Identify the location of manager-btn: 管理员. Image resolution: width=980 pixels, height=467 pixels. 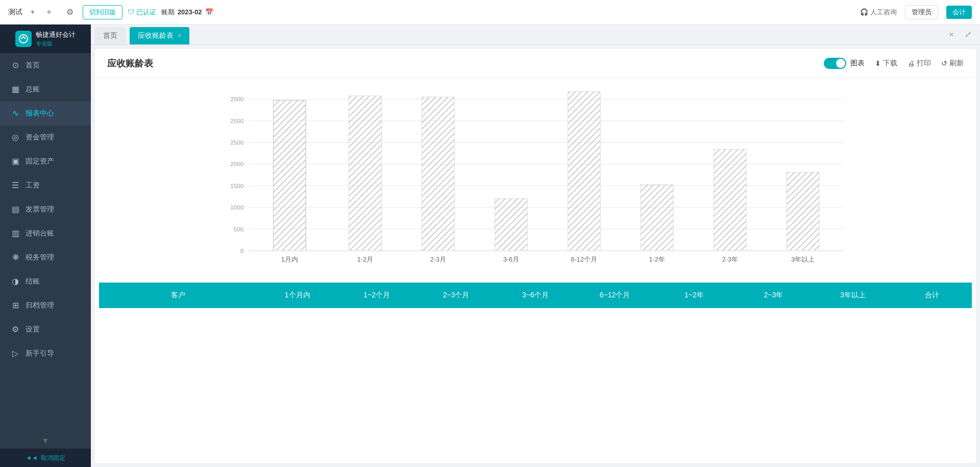
(922, 12).